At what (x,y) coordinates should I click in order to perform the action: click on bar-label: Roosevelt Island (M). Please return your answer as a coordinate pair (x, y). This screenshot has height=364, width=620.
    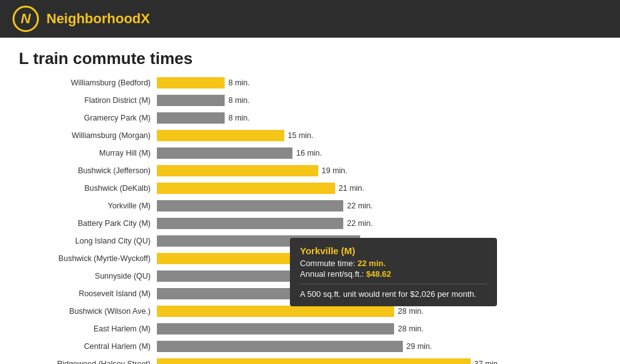
    Looking at the image, I should click on (85, 294).